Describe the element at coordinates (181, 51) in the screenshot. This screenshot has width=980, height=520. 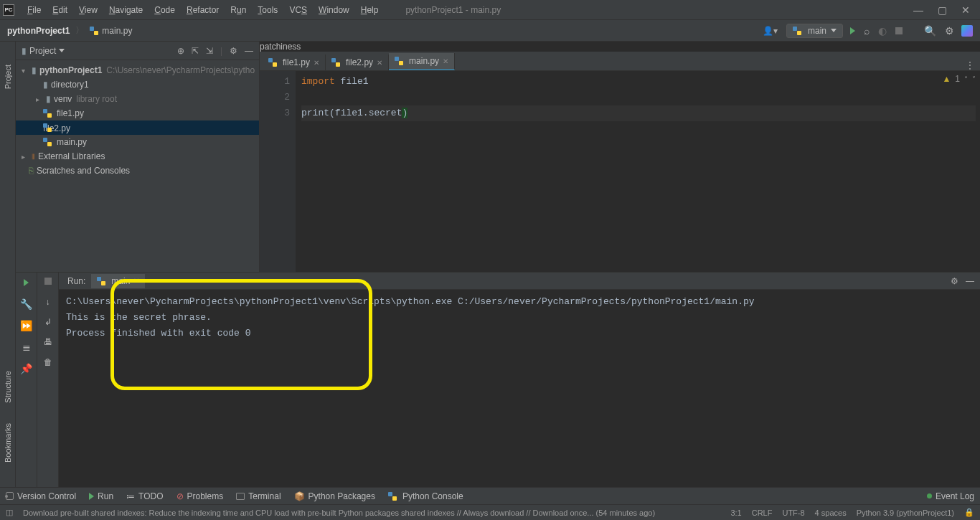
I see `locate-button: ⊕` at that location.